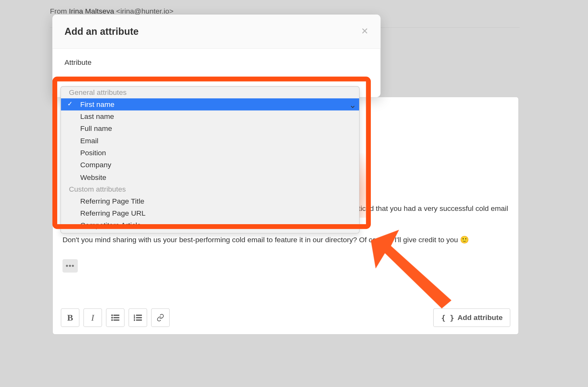 The height and width of the screenshot is (387, 588). What do you see at coordinates (115, 318) in the screenshot?
I see `bullet-list-icon` at bounding box center [115, 318].